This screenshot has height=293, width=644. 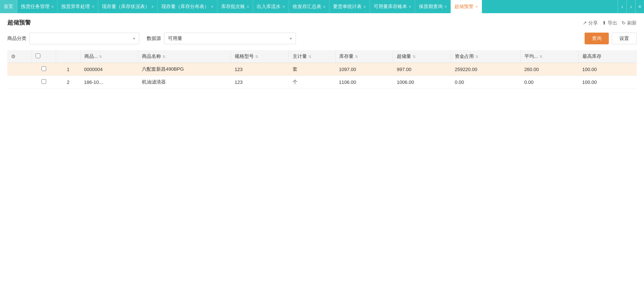 I want to click on datasource-select: 可用量 ▾, so click(x=230, y=38).